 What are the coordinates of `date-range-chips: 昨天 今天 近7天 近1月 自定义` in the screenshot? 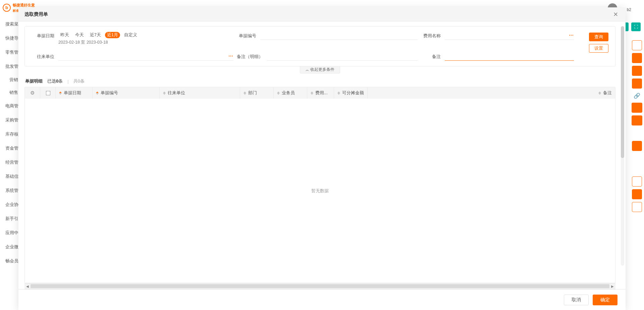 It's located at (146, 35).